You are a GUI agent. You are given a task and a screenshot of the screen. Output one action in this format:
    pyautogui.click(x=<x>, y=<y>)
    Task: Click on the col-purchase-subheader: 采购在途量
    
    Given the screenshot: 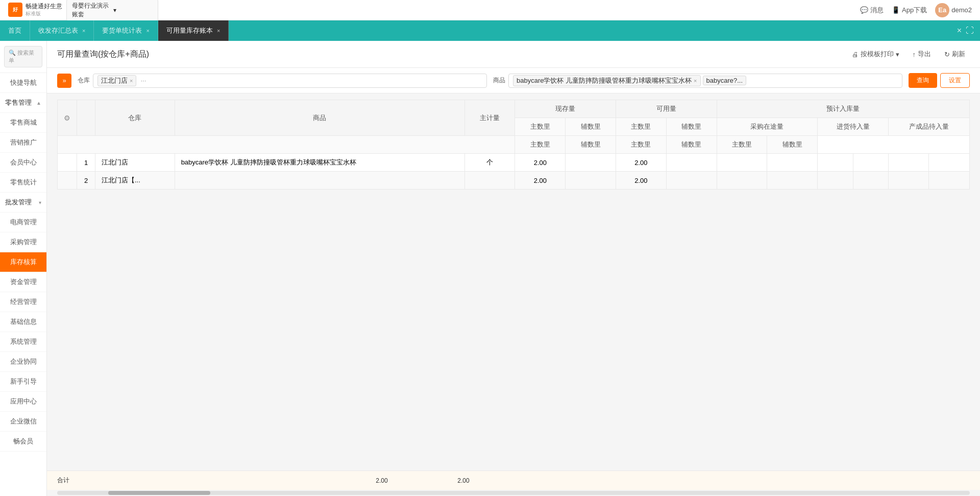 What is the action you would take?
    pyautogui.click(x=767, y=127)
    